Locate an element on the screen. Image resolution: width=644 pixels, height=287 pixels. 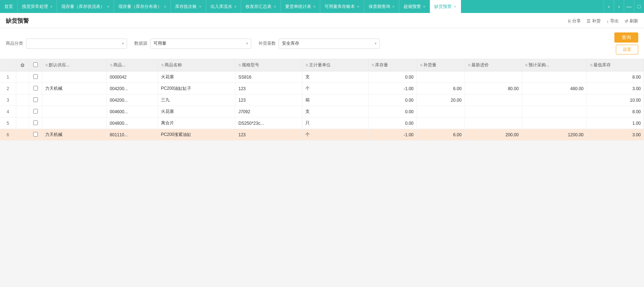
query-button: 查询 is located at coordinates (626, 37).